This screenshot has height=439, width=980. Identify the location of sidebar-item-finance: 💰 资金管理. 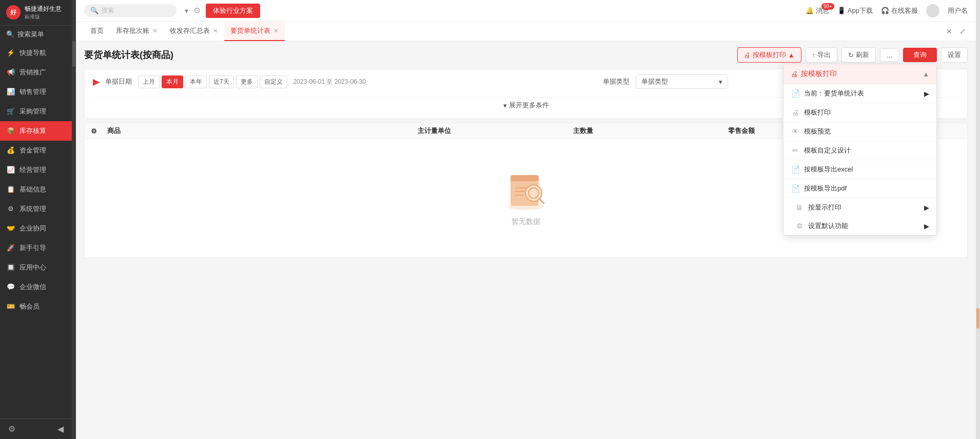
(36, 150).